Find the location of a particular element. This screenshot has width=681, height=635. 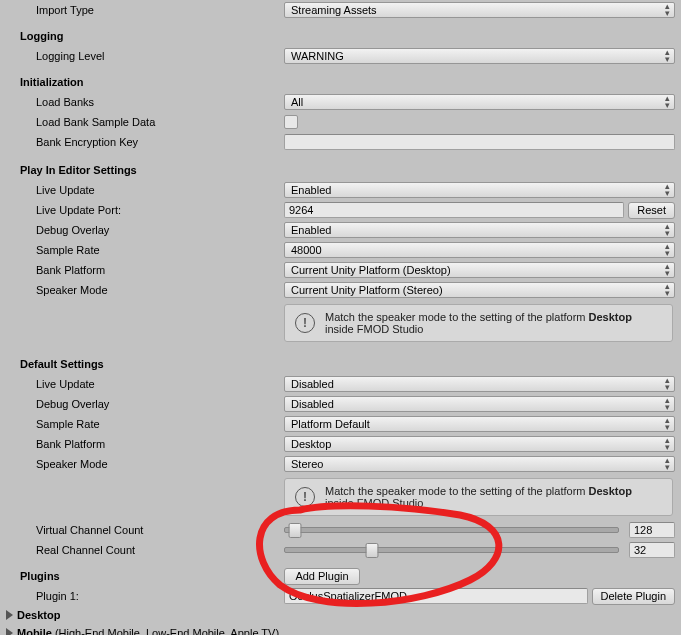

def-sample-rate-dropdown: Platform Default▴▾ is located at coordinates (480, 424).